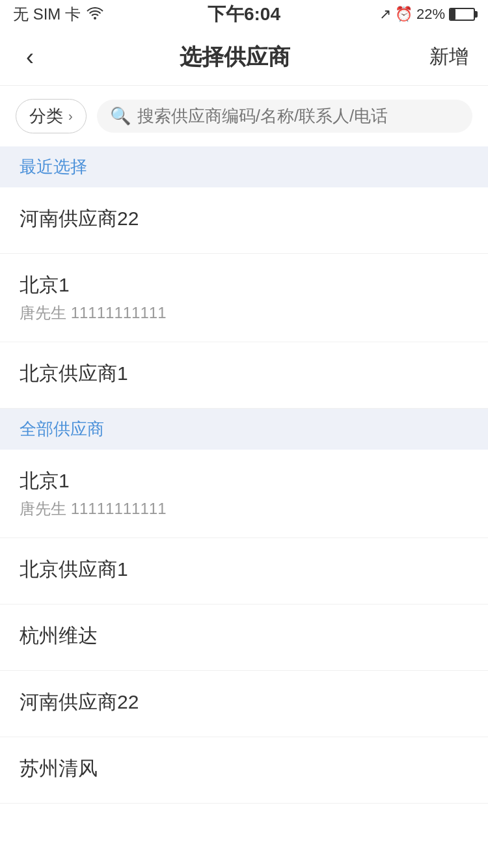 Image resolution: width=488 pixels, height=868 pixels. Describe the element at coordinates (51, 116) in the screenshot. I see `category-filter: 分类 ›` at that location.